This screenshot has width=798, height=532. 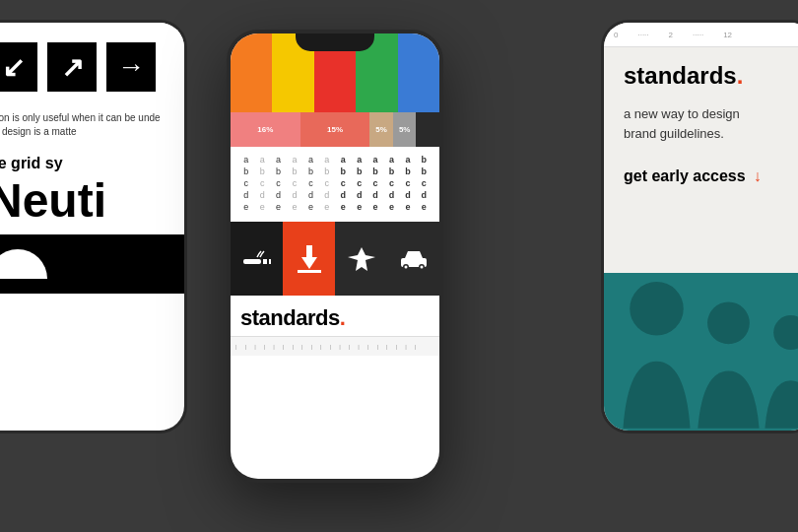 I want to click on typo-row-b: b b b b b b b b b b b b, so click(x=335, y=171).